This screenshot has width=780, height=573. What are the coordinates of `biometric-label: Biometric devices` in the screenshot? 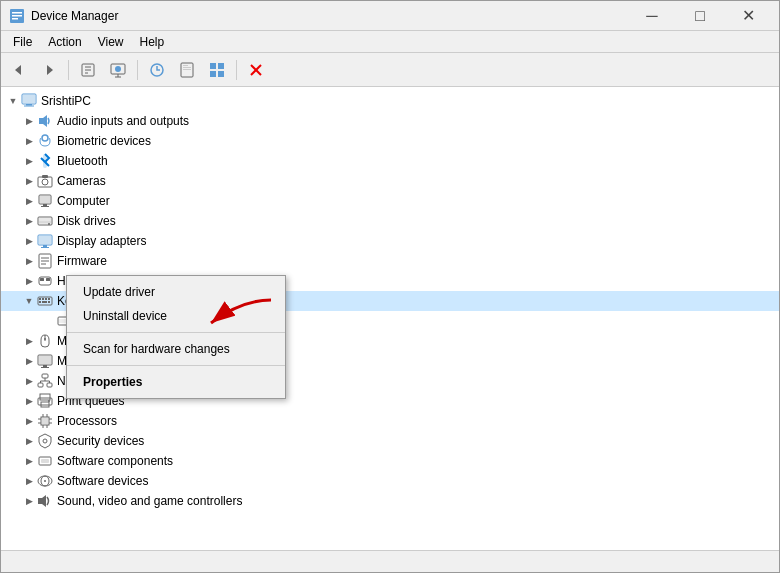 It's located at (104, 141).